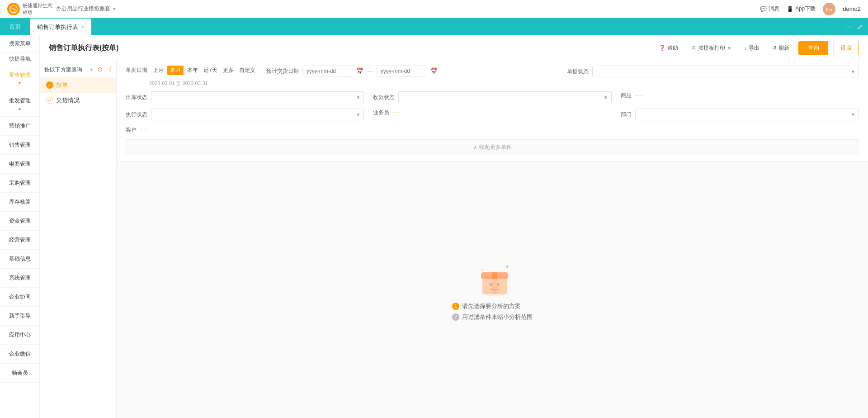 The image size is (868, 418). I want to click on filter-row-3: 执行状态 ▼ 业务员 ··· 部门, so click(492, 114).